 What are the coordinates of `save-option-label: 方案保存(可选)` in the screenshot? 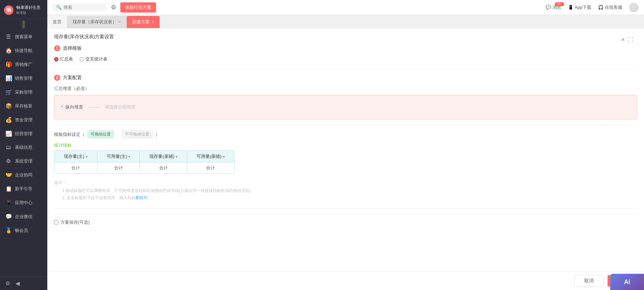 It's located at (75, 222).